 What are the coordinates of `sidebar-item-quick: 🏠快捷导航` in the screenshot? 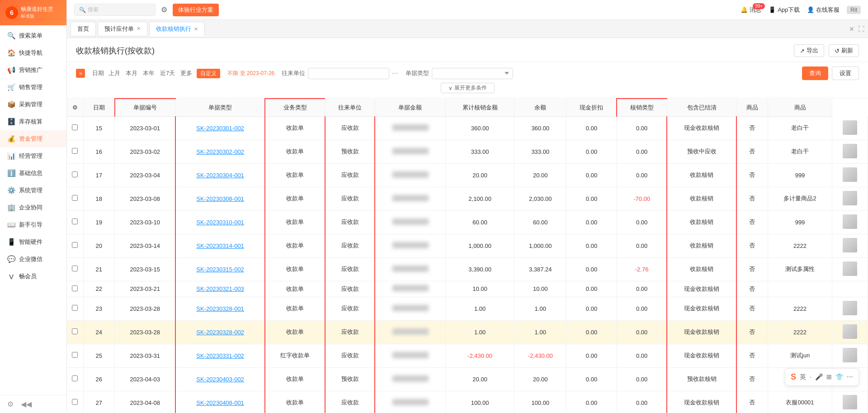 It's located at (33, 53).